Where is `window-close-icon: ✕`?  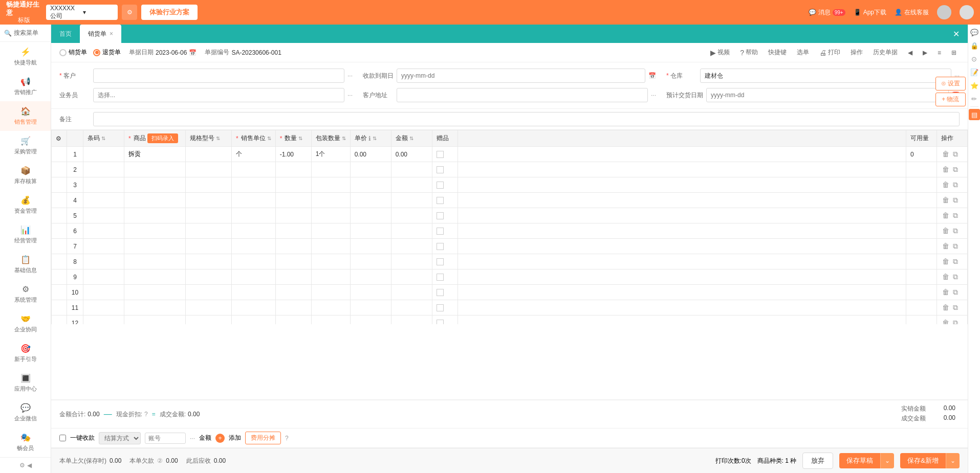 window-close-icon: ✕ is located at coordinates (956, 34).